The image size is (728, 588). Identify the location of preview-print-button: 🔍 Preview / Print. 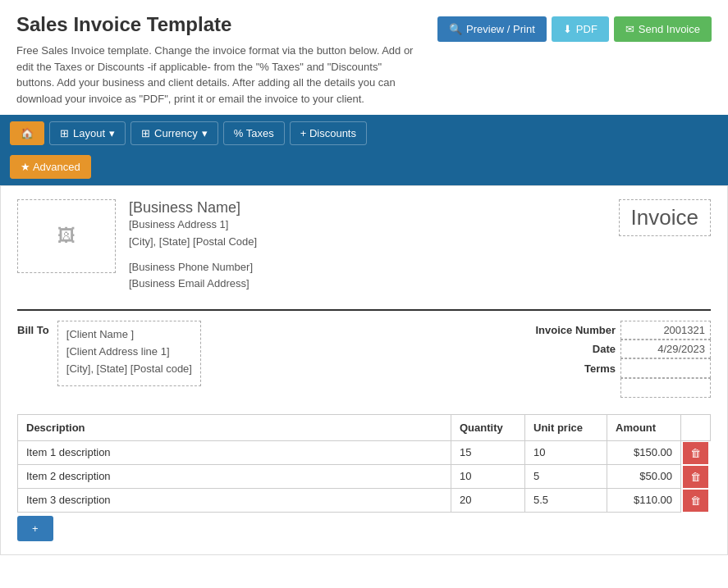
(492, 30).